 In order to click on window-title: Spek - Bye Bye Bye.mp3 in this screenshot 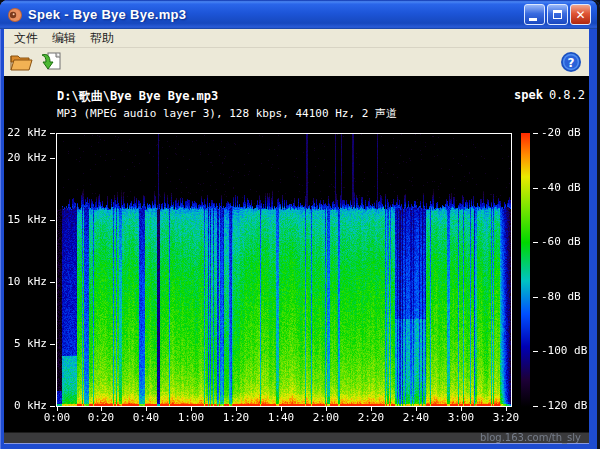, I will do `click(276, 14)`.